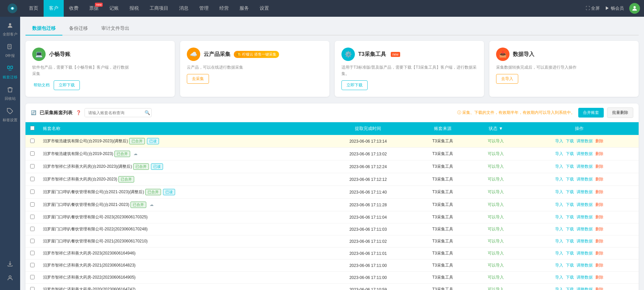 The width and height of the screenshot is (644, 290). What do you see at coordinates (134, 8) in the screenshot?
I see `nav-item-tax: 报税` at bounding box center [134, 8].